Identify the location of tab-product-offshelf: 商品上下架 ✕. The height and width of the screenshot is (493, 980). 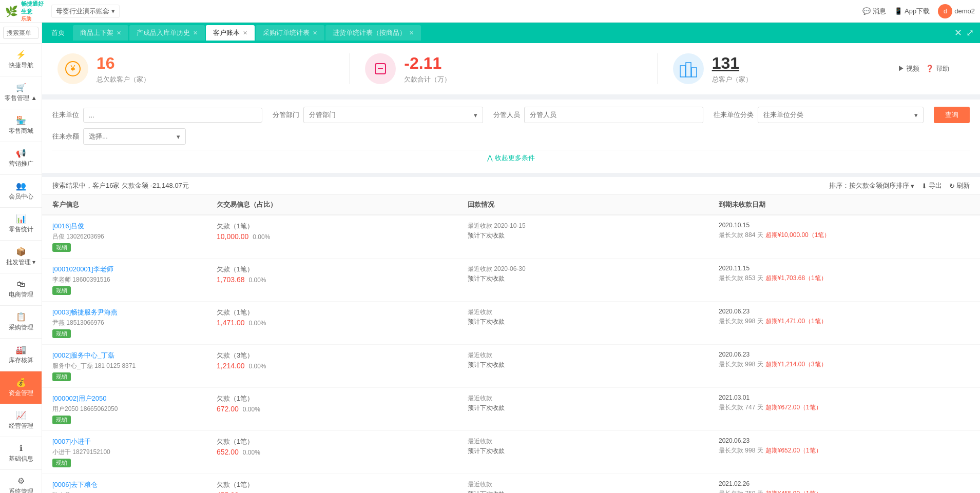
(101, 33).